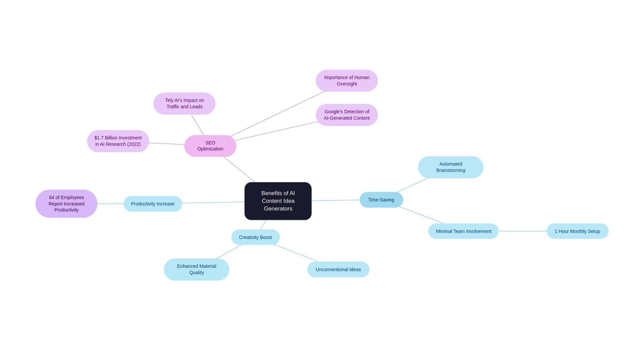 The height and width of the screenshot is (363, 644). What do you see at coordinates (66, 204) in the screenshot?
I see `node-employees_report: 64 of Employees Report Increased Product…` at bounding box center [66, 204].